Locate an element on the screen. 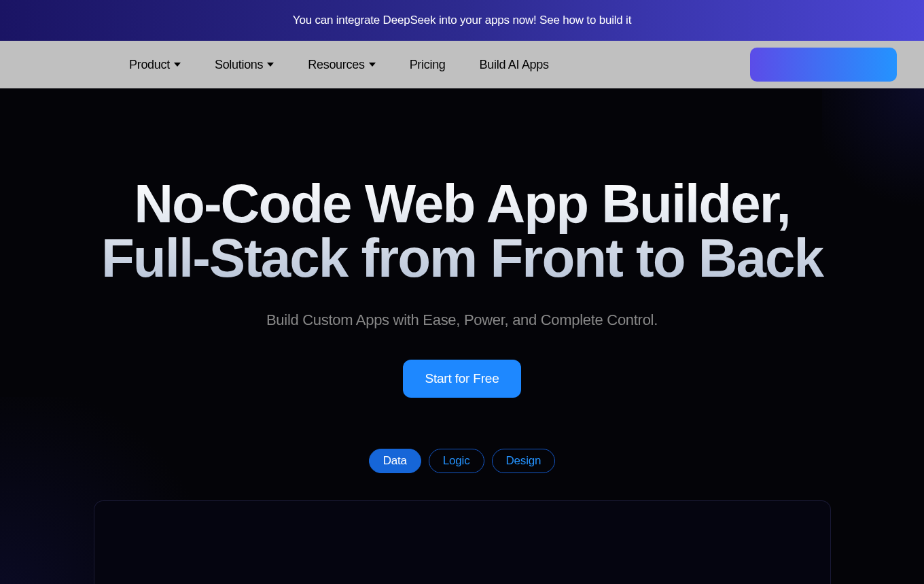 Image resolution: width=924 pixels, height=584 pixels. nav-label: Pricing is located at coordinates (428, 65).